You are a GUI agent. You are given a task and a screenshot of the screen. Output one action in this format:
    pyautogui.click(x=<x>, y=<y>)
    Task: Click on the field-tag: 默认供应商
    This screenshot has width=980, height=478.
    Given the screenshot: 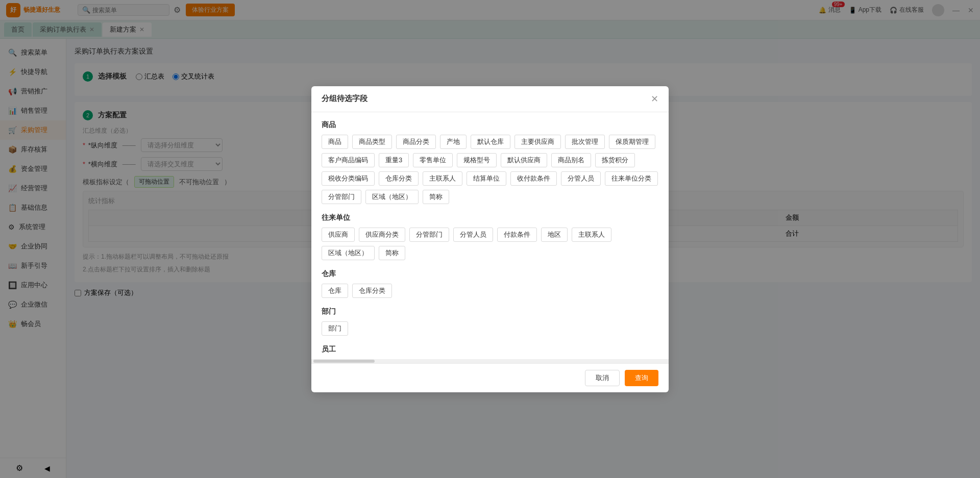 What is the action you would take?
    pyautogui.click(x=524, y=160)
    